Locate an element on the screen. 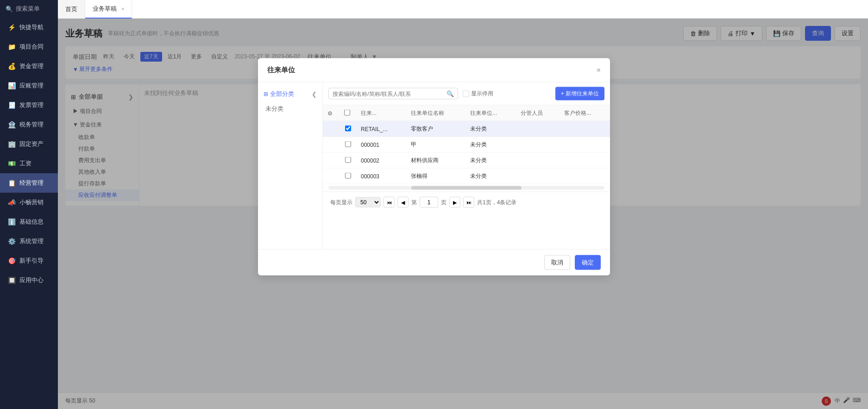  row-1-gear is located at coordinates (331, 129).